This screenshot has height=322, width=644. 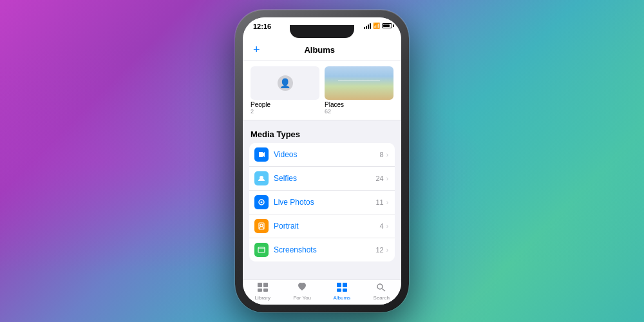 I want to click on selfies-chevron: ›, so click(x=388, y=179).